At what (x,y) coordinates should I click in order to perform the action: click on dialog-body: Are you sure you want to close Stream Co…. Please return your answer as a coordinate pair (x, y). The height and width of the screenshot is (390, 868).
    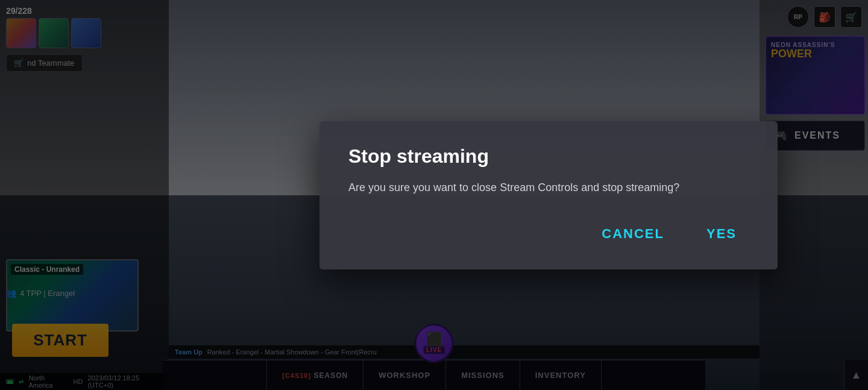
    Looking at the image, I should click on (549, 188).